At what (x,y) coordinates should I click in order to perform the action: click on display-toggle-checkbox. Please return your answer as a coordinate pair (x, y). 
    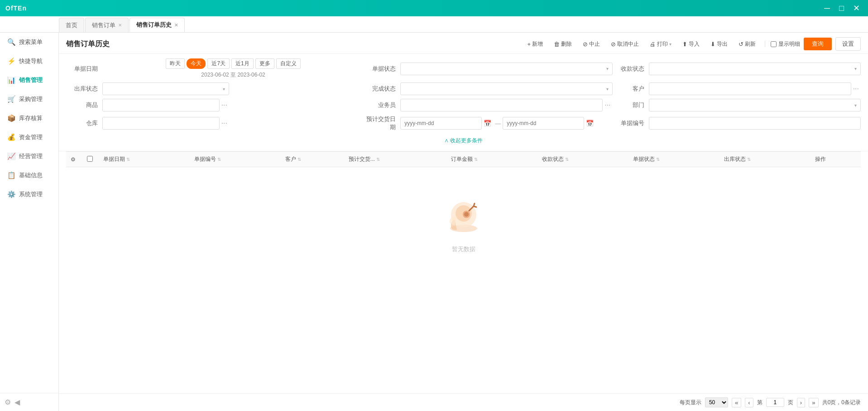
    Looking at the image, I should click on (773, 44).